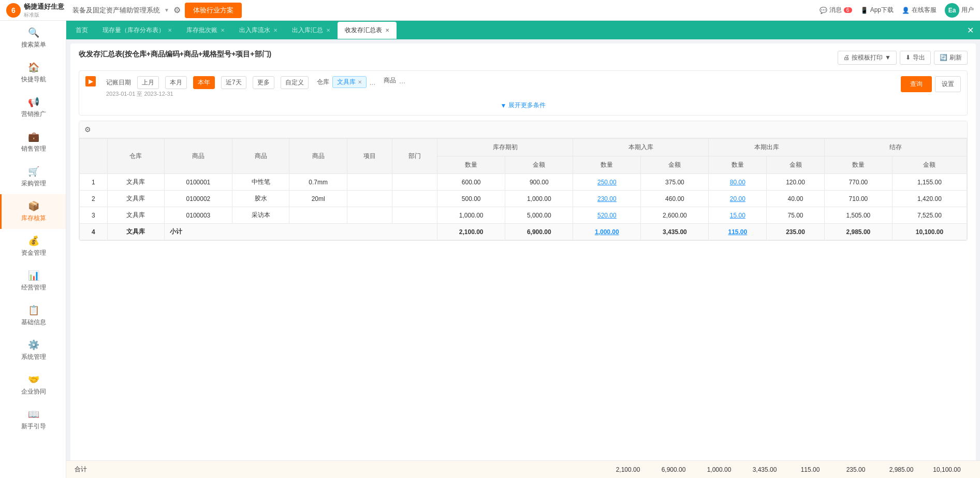 The width and height of the screenshot is (980, 478). What do you see at coordinates (367, 30) in the screenshot?
I see `tab-receive-summary: 收发存汇总表 ✕` at bounding box center [367, 30].